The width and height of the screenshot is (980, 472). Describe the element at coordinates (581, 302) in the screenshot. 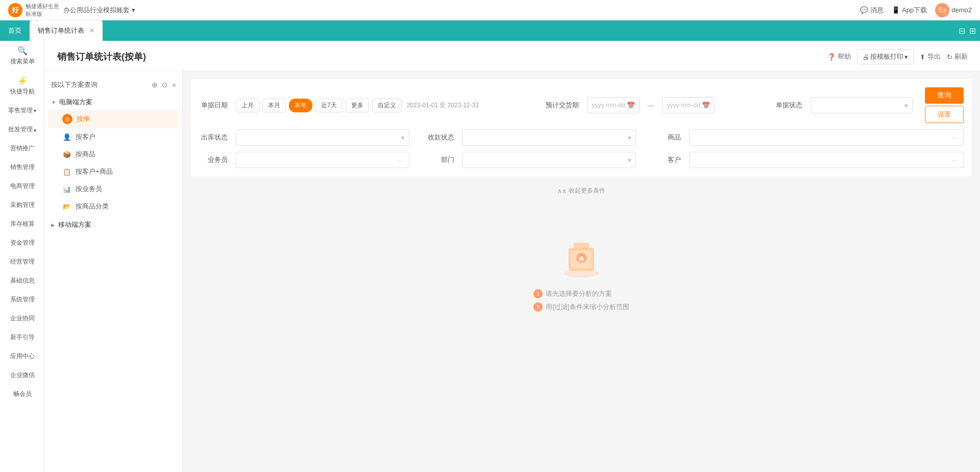

I see `empty-tips: 1 请先选择要分析的方案 2 用[过滤]条件来缩小分析范围` at that location.